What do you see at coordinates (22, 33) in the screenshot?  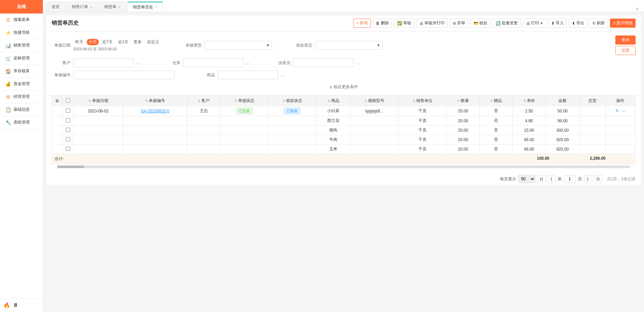 I see `sidebar-item-quick-nav: ⚡ 快捷导航` at bounding box center [22, 33].